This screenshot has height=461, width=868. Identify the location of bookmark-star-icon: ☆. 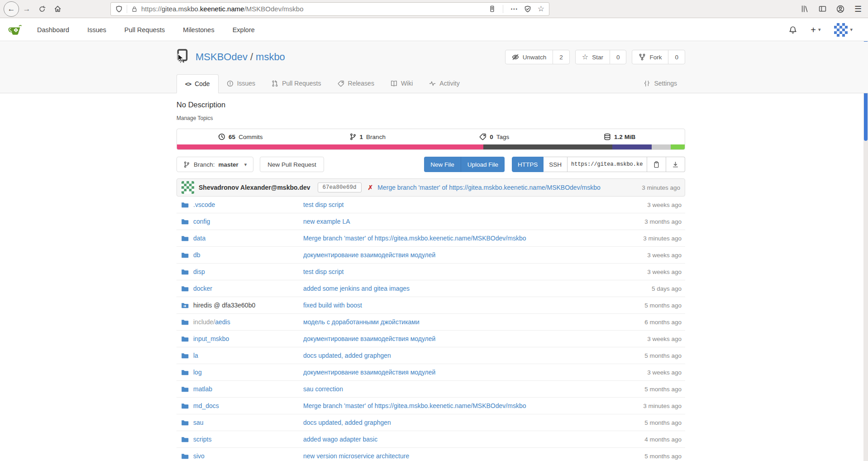
(541, 9).